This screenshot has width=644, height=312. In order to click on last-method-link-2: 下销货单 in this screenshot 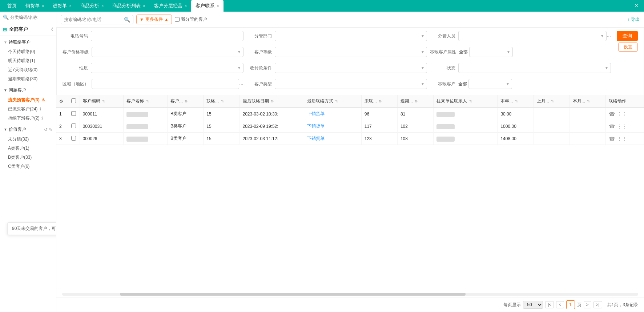, I will do `click(316, 138)`.